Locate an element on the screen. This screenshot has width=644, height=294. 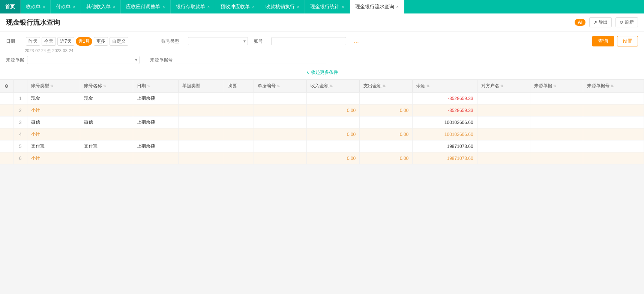
date-btn-yesterday: 昨天 is located at coordinates (33, 41).